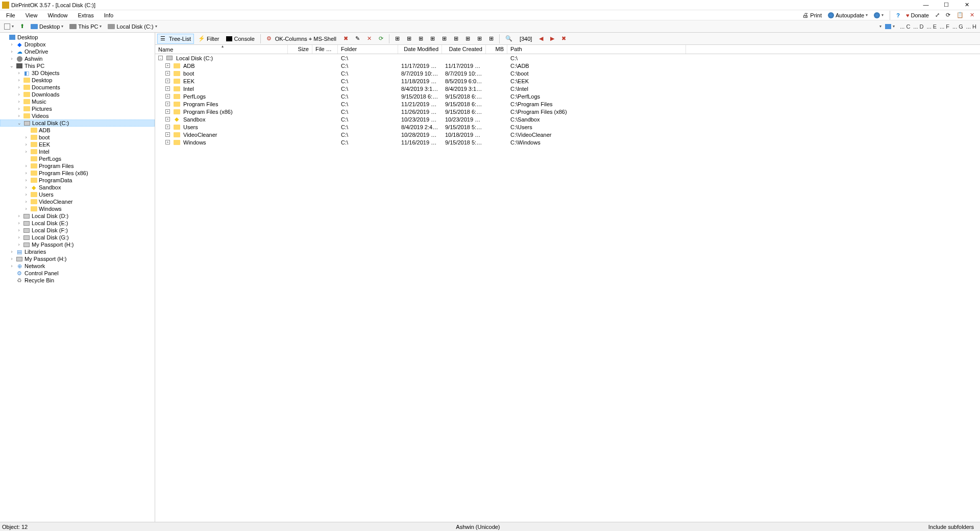  What do you see at coordinates (890, 27) in the screenshot?
I see `view-mode-button: ▾` at bounding box center [890, 27].